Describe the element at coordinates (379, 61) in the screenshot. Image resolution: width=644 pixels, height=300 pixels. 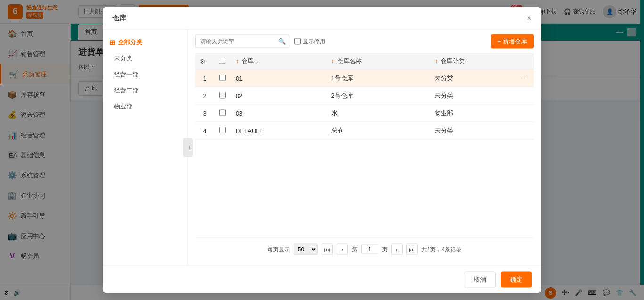
I see `th-warehouse-name: ↑ 仓库名称` at that location.